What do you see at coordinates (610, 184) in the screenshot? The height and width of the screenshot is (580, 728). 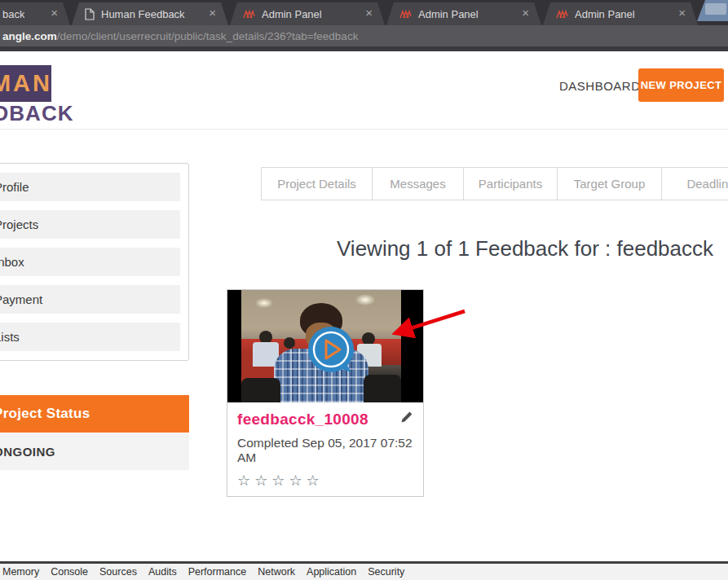 I see `tab-target-group: Target Group` at bounding box center [610, 184].